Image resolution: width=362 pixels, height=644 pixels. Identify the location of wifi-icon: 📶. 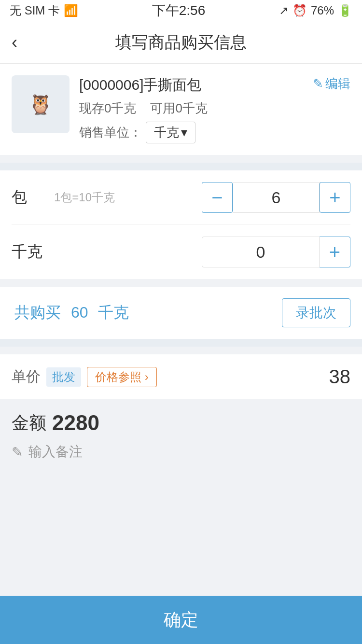
(71, 11).